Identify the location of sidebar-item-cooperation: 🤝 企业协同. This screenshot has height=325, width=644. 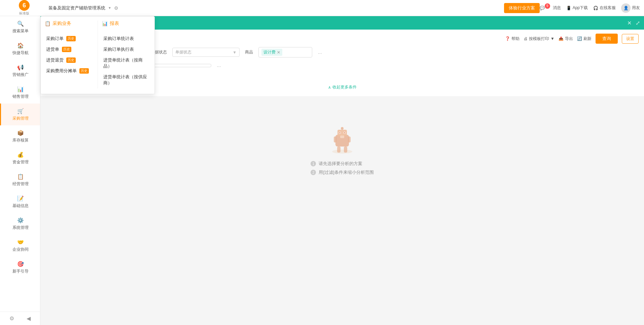
(20, 245).